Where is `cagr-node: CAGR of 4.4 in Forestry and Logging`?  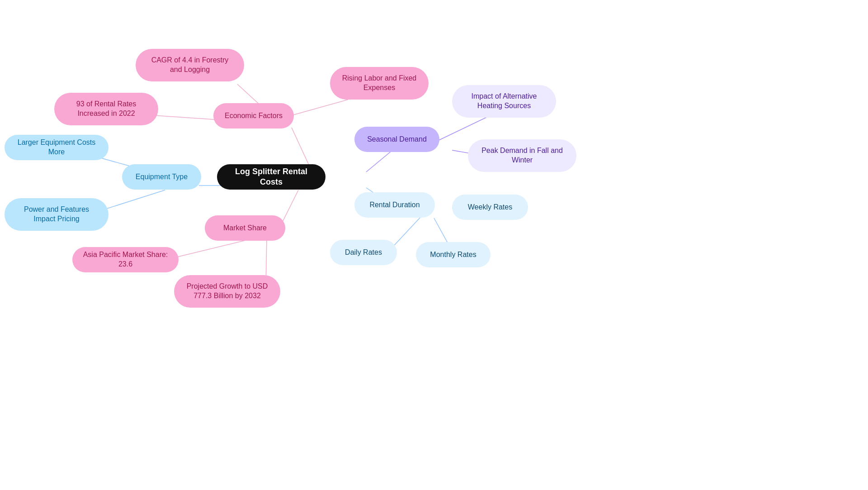 cagr-node: CAGR of 4.4 in Forestry and Logging is located at coordinates (190, 65).